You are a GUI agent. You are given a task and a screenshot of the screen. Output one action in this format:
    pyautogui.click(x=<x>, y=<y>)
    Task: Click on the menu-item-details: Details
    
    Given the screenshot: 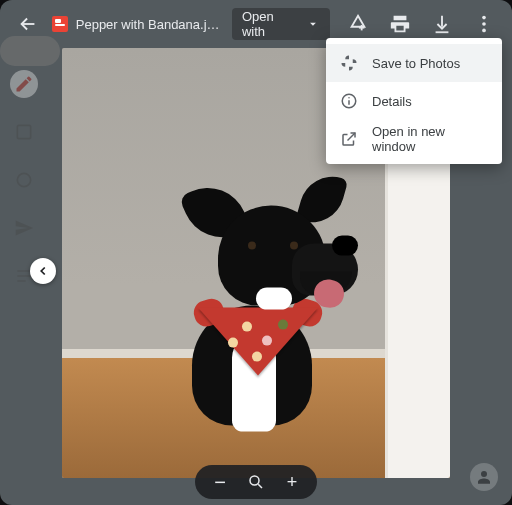 What is the action you would take?
    pyautogui.click(x=414, y=101)
    